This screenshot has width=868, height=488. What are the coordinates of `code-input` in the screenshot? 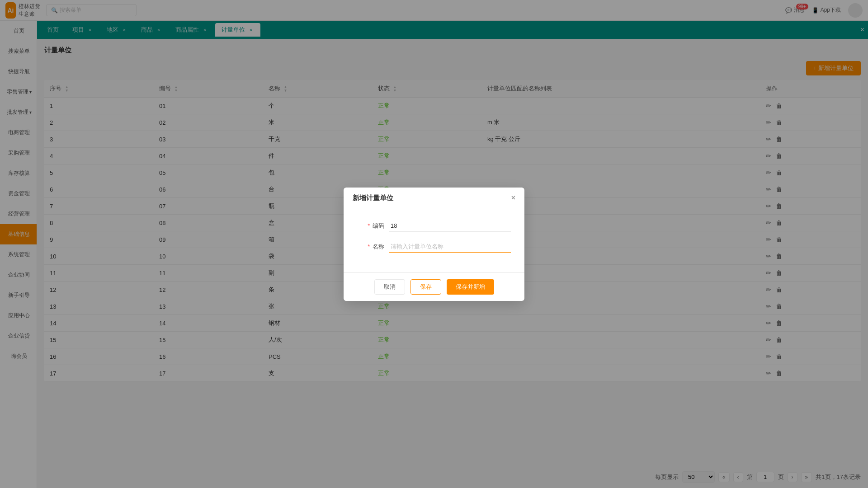 It's located at (450, 226).